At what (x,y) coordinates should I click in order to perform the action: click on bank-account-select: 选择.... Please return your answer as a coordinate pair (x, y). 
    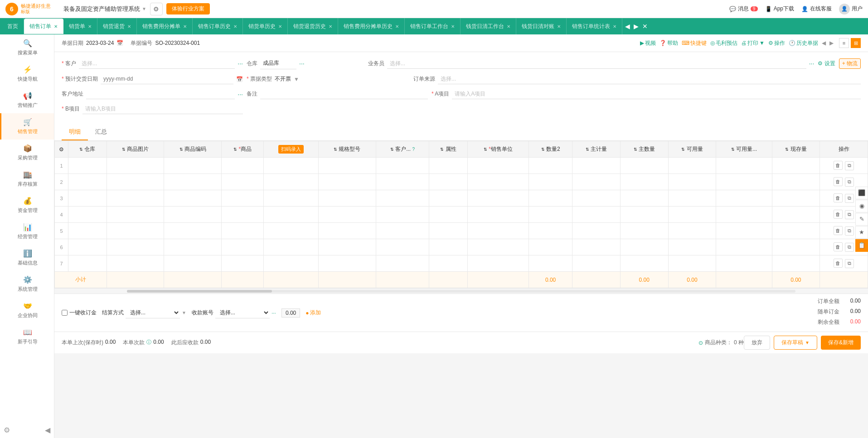
    Looking at the image, I should click on (242, 313).